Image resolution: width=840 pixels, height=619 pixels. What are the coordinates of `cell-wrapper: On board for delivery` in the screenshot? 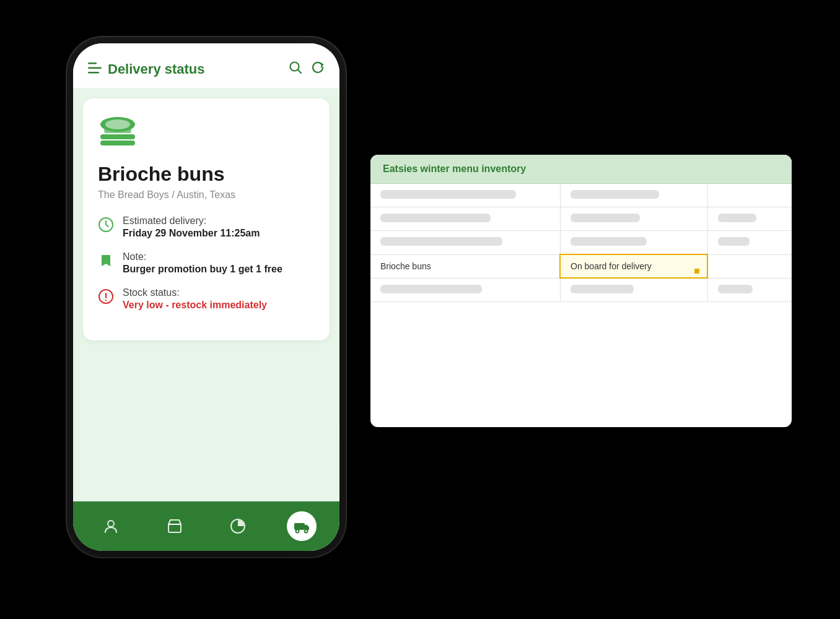 It's located at (634, 266).